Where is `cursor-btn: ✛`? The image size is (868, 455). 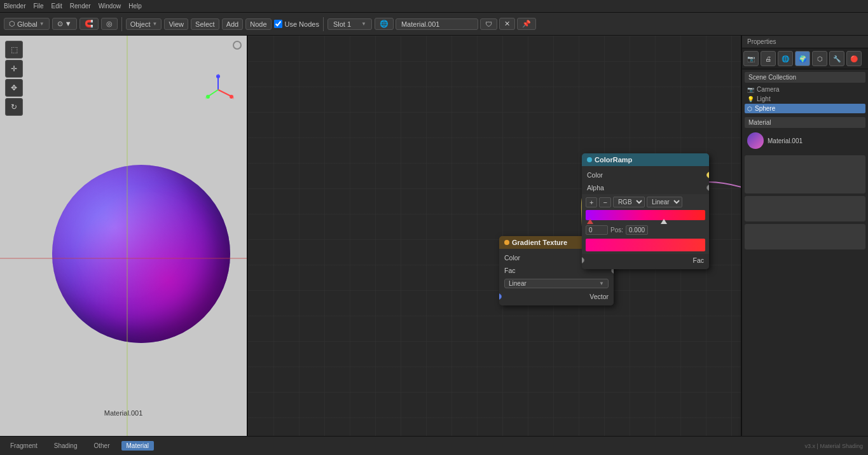 cursor-btn: ✛ is located at coordinates (14, 69).